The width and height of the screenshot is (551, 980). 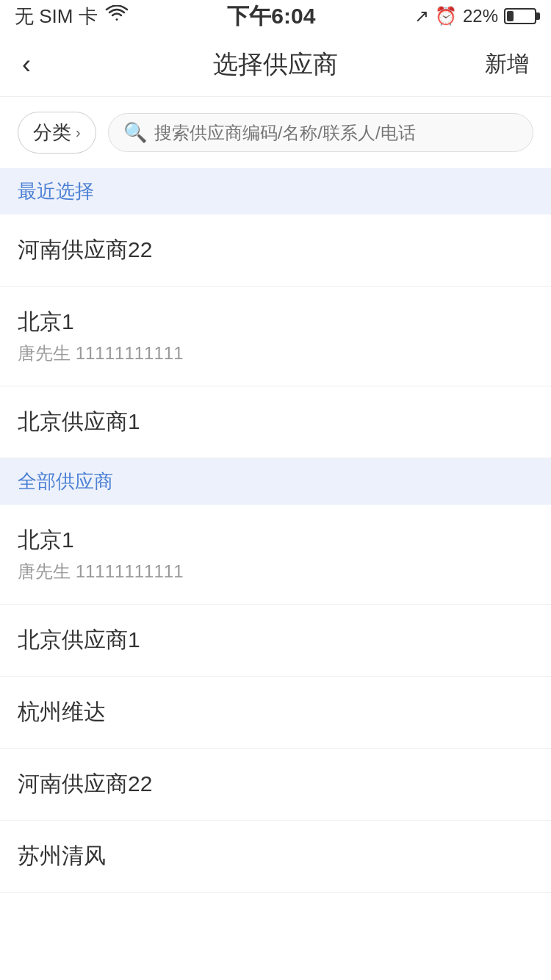 What do you see at coordinates (276, 16) in the screenshot?
I see `status-bar: 无 SIM 卡 下午6:04 ↗ ⏰ 22%` at bounding box center [276, 16].